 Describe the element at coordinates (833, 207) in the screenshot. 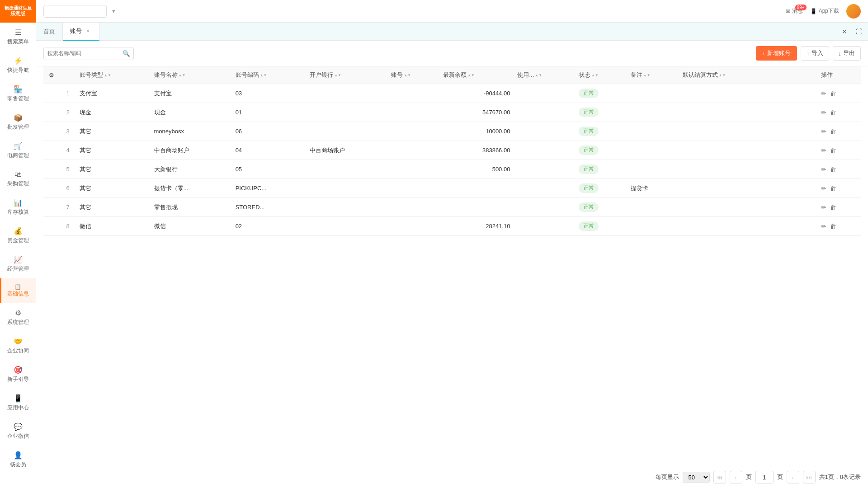

I see `delete-button-6: 🗑` at that location.